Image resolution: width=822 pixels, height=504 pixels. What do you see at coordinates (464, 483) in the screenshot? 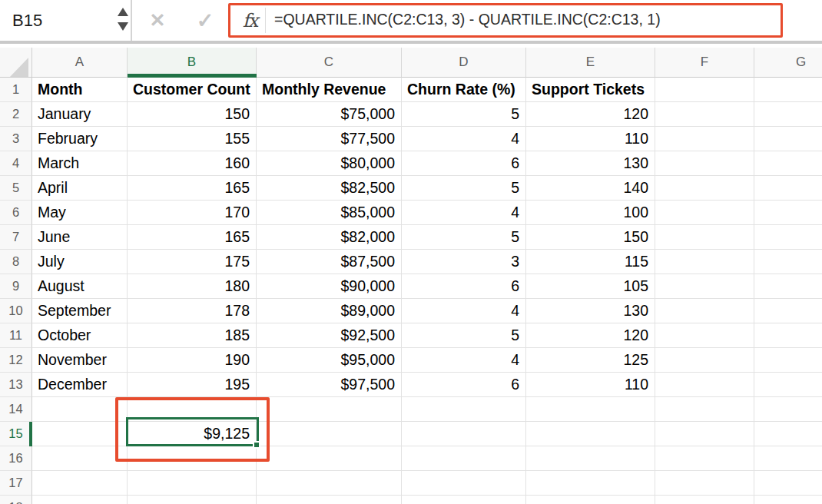
I see `cell-D17` at bounding box center [464, 483].